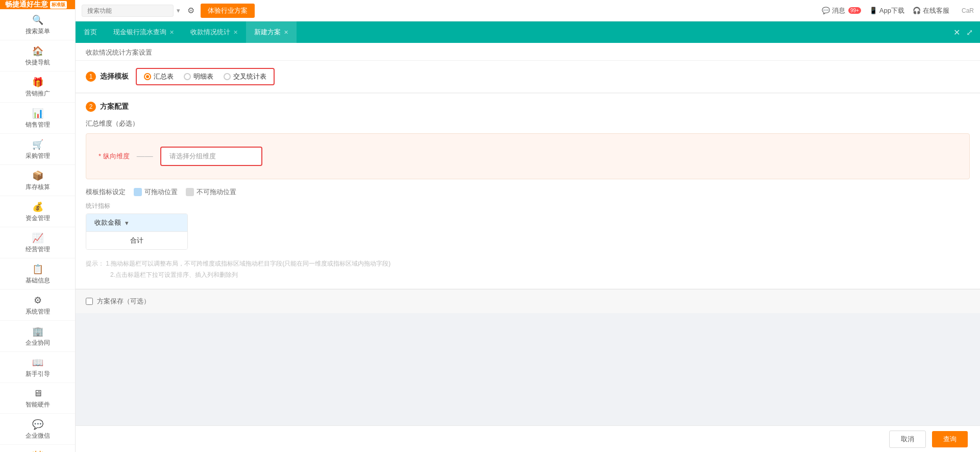  Describe the element at coordinates (38, 32) in the screenshot. I see `sidebar-item-label: 搜索菜单` at that location.